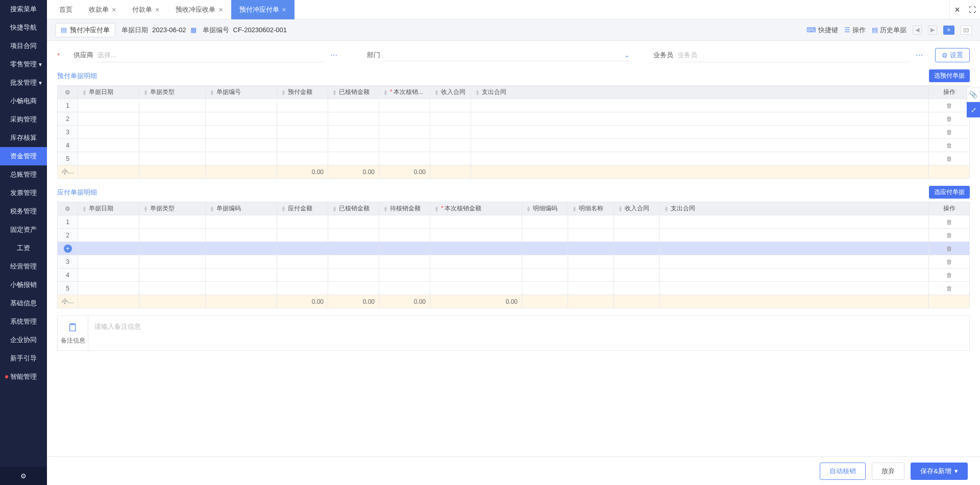  I want to click on tab-1: 收款单×, so click(102, 10).